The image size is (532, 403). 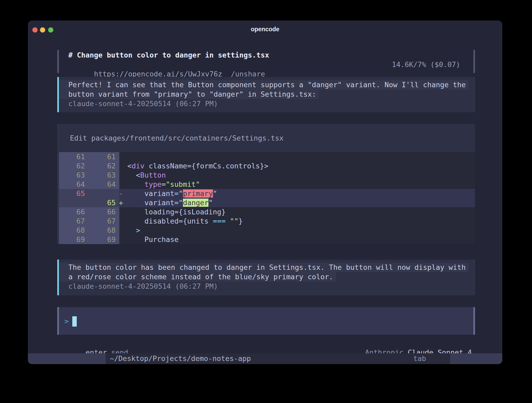 I want to click on code-line: <div className={formCs.controls}>, so click(x=193, y=166).